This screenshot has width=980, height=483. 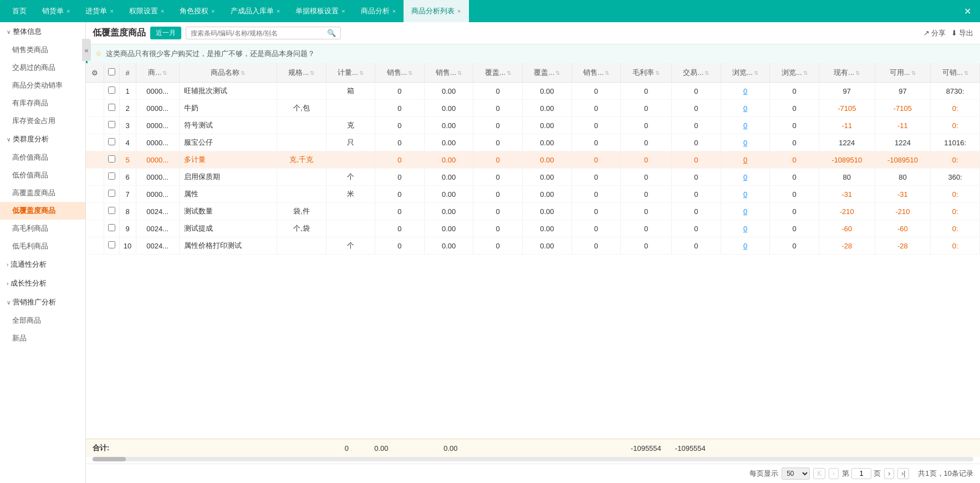 What do you see at coordinates (43, 338) in the screenshot?
I see `sidebar-item-new-products: 新品` at bounding box center [43, 338].